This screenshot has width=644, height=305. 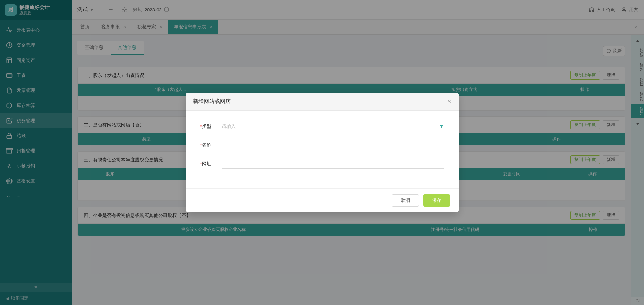 What do you see at coordinates (211, 164) in the screenshot?
I see `url-label: *网址` at bounding box center [211, 164].